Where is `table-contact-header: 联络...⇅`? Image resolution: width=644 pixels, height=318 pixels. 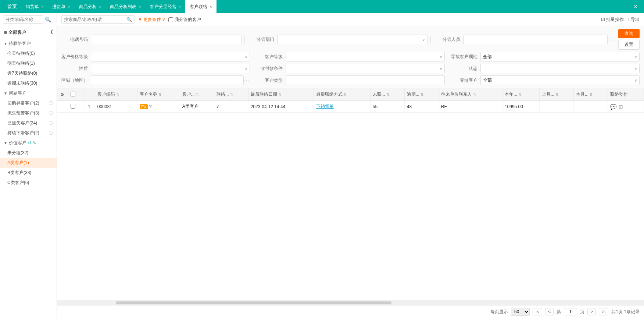 table-contact-header: 联络...⇅ is located at coordinates (231, 95).